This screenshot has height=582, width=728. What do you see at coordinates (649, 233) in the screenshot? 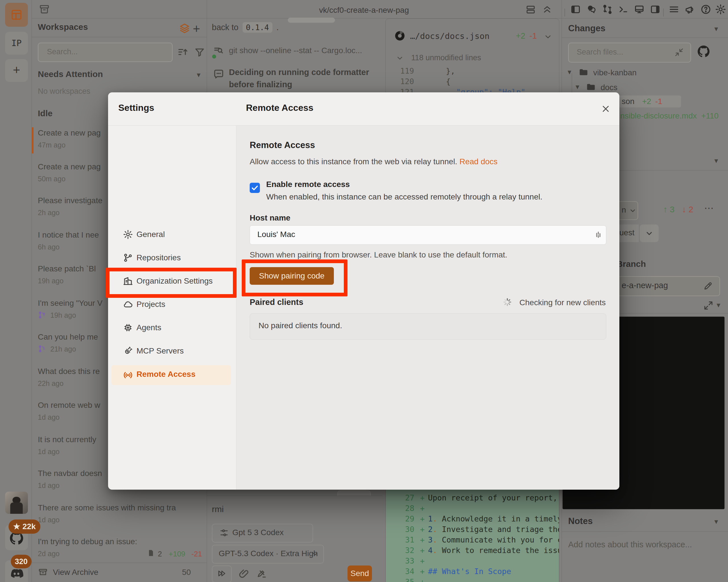
I see `pr-dropdown-button` at bounding box center [649, 233].